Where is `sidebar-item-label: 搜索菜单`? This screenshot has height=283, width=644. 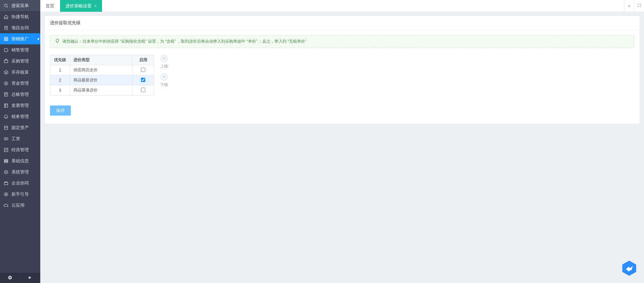
sidebar-item-label: 搜索菜单 is located at coordinates (20, 6).